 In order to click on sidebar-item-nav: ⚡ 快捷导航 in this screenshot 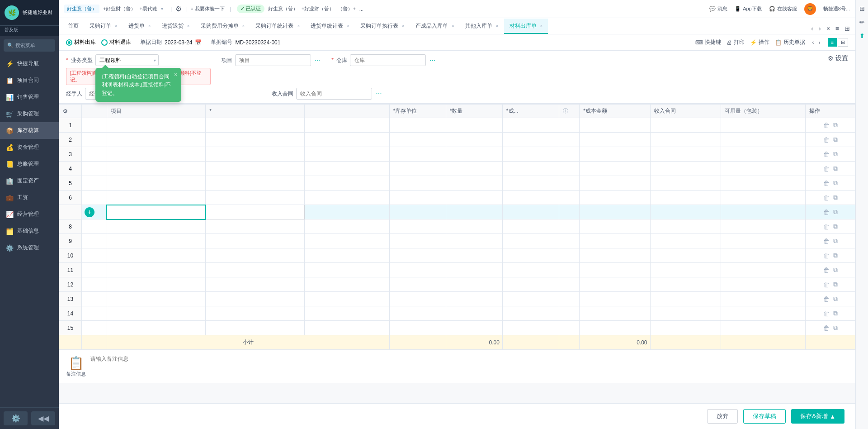, I will do `click(29, 63)`.